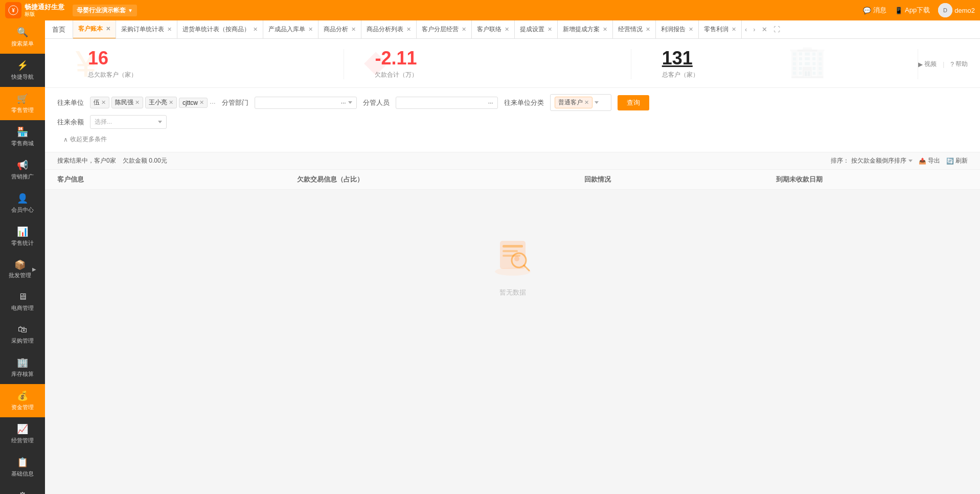 Image resolution: width=980 pixels, height=494 pixels. I want to click on tab-product-analysis: 商品分析 ✕, so click(340, 30).